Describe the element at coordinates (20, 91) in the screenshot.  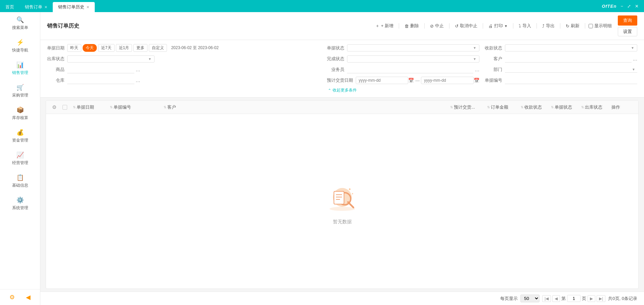
I see `sidebar-item-purchase: 🛒 采购管理` at that location.